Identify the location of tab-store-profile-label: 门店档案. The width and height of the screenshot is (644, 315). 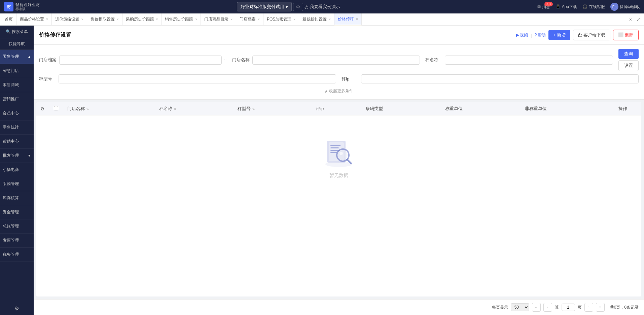
(248, 20).